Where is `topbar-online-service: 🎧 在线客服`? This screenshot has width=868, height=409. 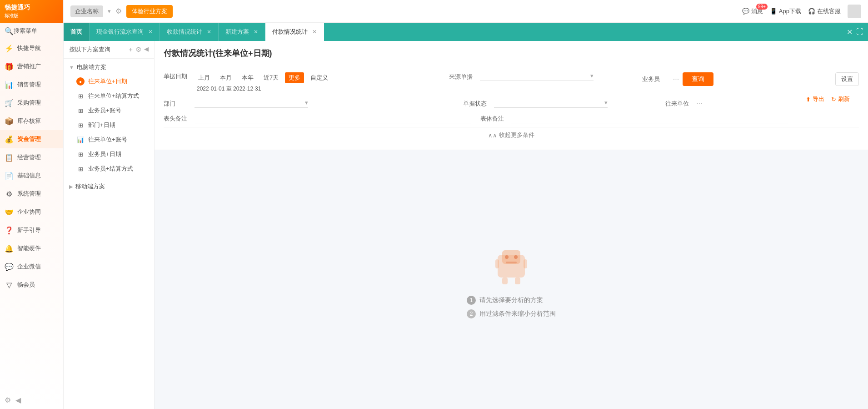 topbar-online-service: 🎧 在线客服 is located at coordinates (824, 11).